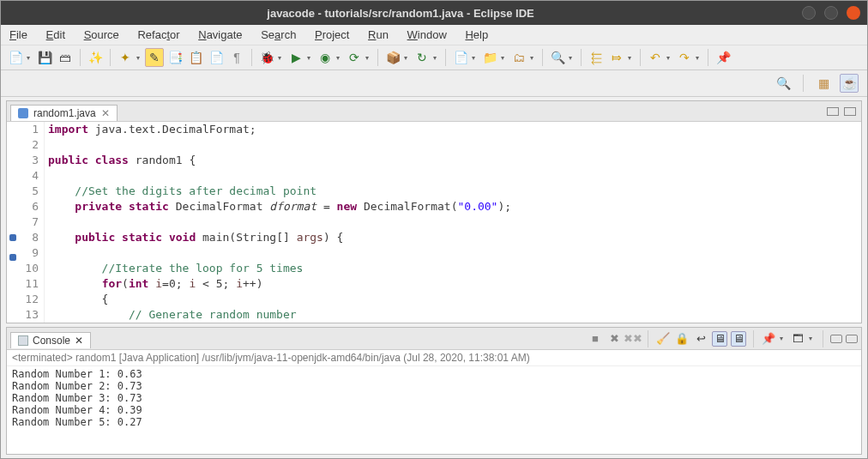 The image size is (868, 459). Describe the element at coordinates (720, 339) in the screenshot. I see `show-console-icon: 🖥` at that location.